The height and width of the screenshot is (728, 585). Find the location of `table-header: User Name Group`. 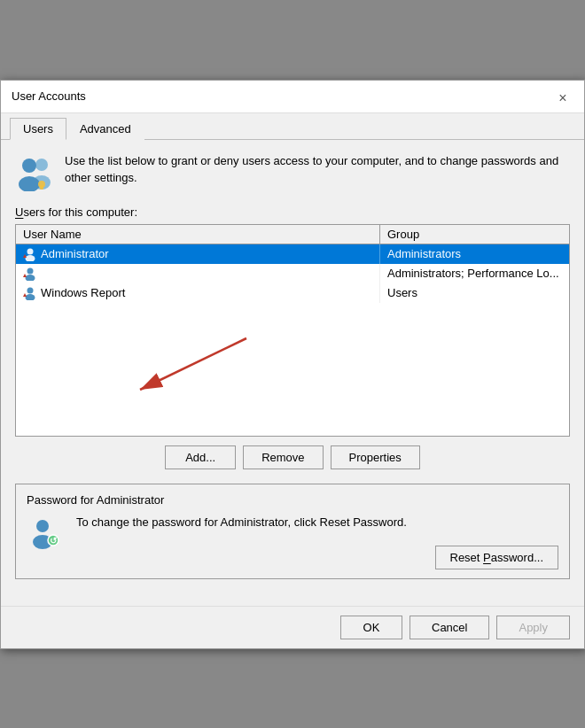

table-header: User Name Group is located at coordinates (292, 235).